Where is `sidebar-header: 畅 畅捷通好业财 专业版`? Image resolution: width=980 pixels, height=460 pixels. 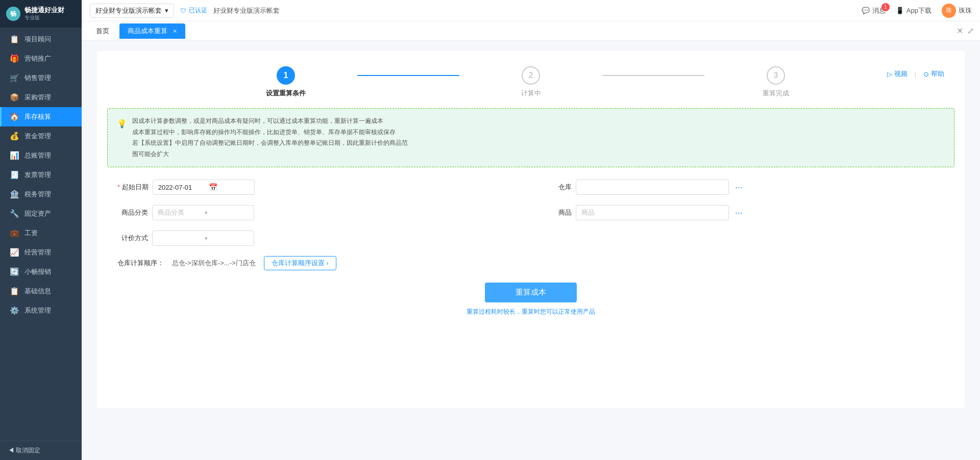
sidebar-header: 畅 畅捷通好业财 专业版 is located at coordinates (41, 14).